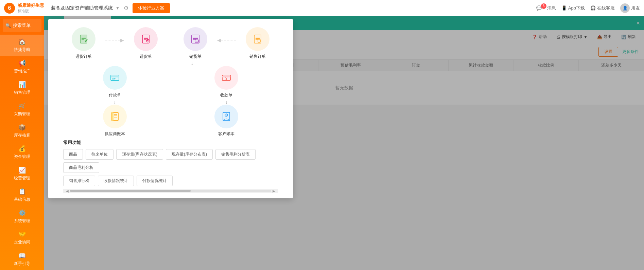  I want to click on system-icon: ⚙️, so click(22, 213).